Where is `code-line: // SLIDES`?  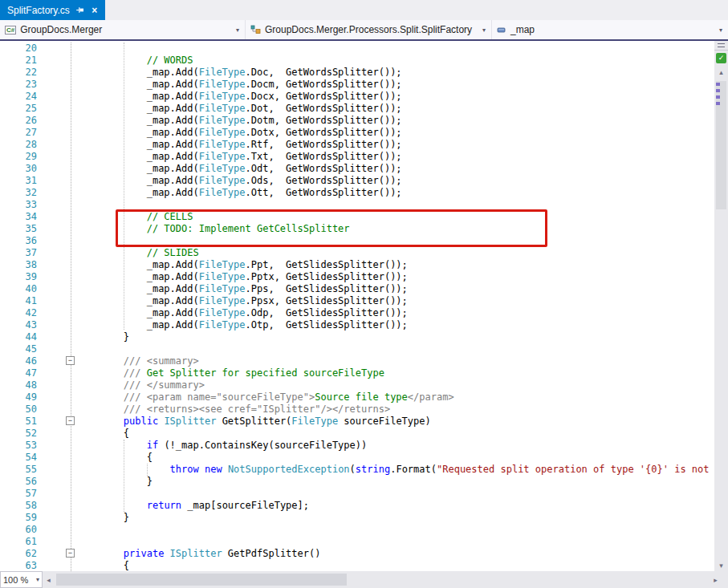 code-line: // SLIDES is located at coordinates (396, 253).